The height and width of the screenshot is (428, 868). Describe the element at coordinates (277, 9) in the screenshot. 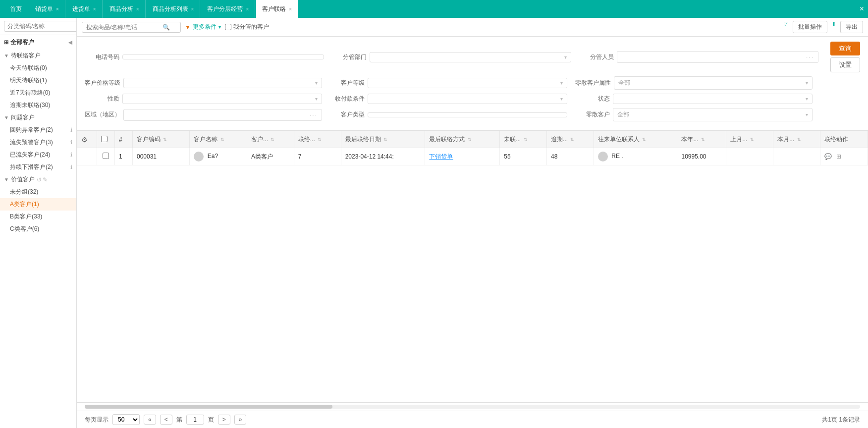

I see `tab-customer-contact: 客户联络 ×` at that location.